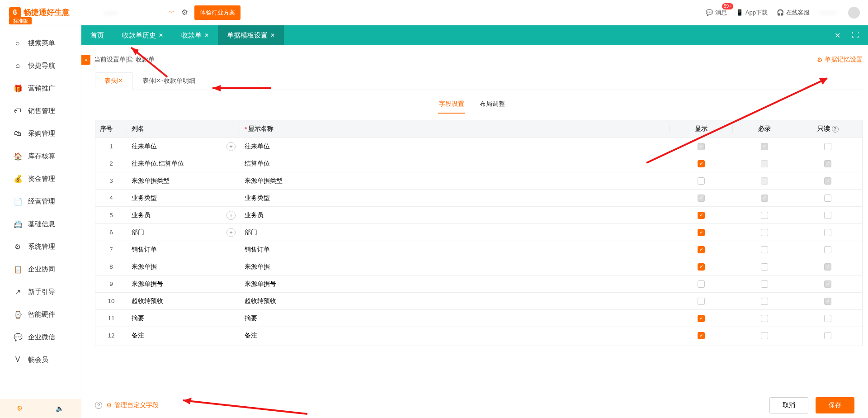  What do you see at coordinates (835, 405) in the screenshot?
I see `save-button: 保存` at bounding box center [835, 405].